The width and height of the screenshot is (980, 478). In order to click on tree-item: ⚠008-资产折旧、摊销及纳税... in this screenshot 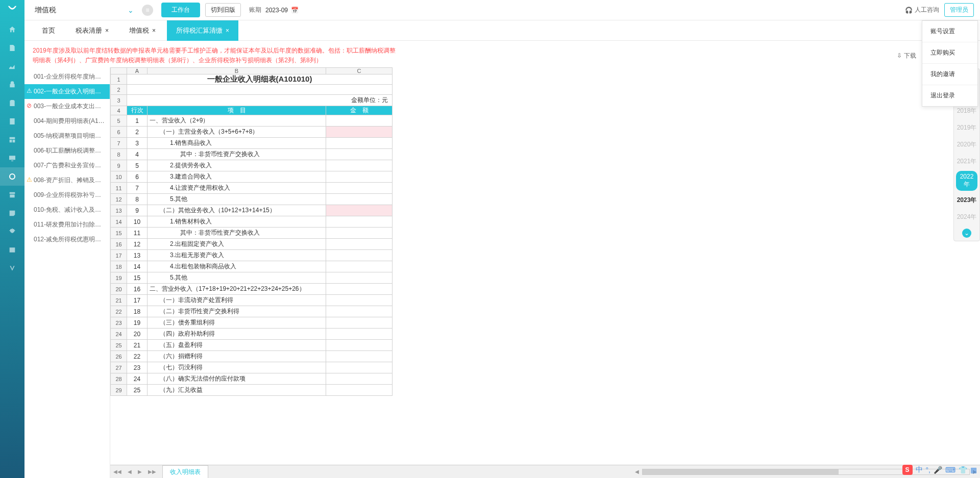, I will do `click(67, 181)`.